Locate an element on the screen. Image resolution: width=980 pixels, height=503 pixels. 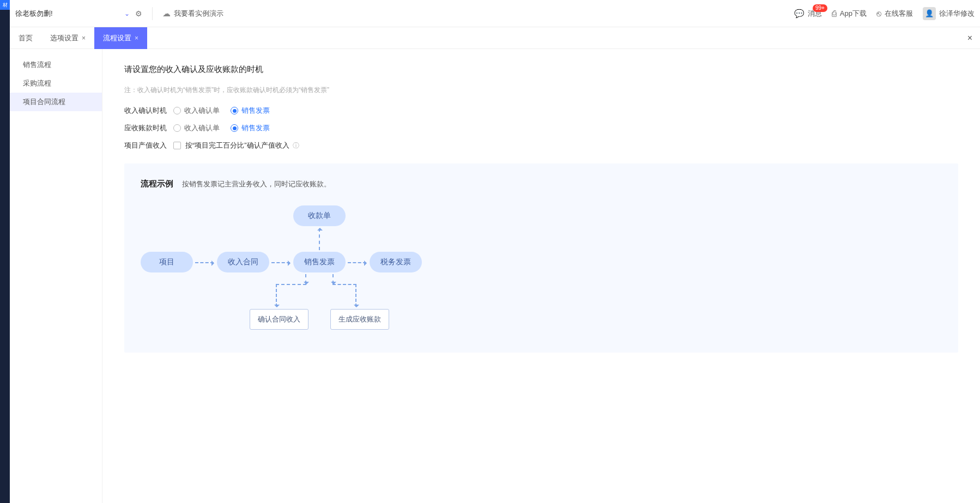
org-name: 徐老板勿删! is located at coordinates (34, 14).